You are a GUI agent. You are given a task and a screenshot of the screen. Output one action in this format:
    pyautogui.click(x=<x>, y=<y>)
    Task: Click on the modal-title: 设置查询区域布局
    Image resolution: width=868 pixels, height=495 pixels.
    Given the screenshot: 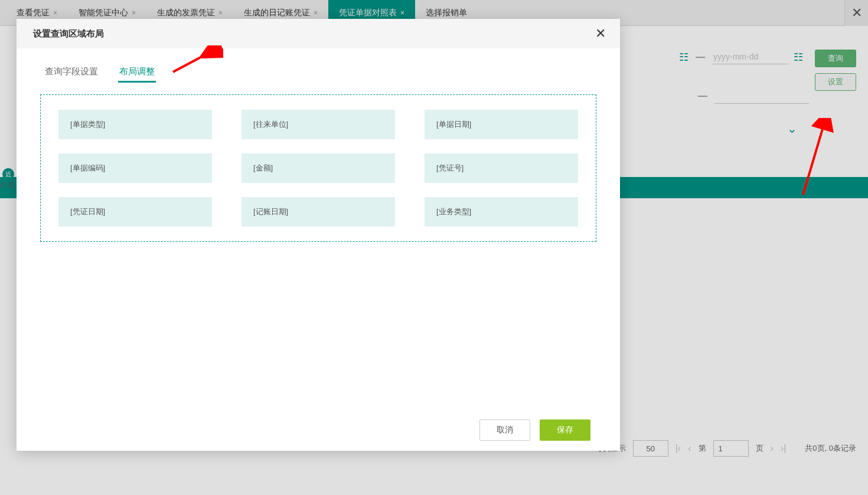 What is the action you would take?
    pyautogui.click(x=68, y=34)
    